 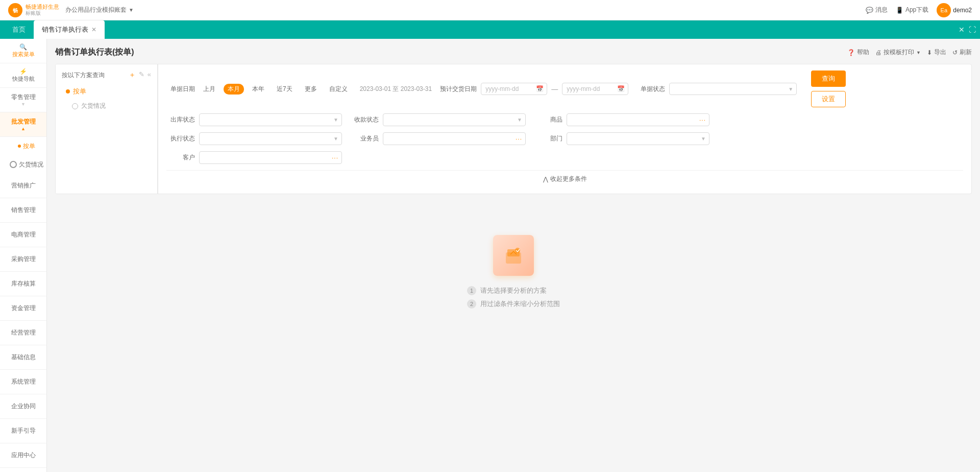 What do you see at coordinates (23, 125) in the screenshot?
I see `sidebar-item-wholesale: 批发管理 ▲` at bounding box center [23, 125].